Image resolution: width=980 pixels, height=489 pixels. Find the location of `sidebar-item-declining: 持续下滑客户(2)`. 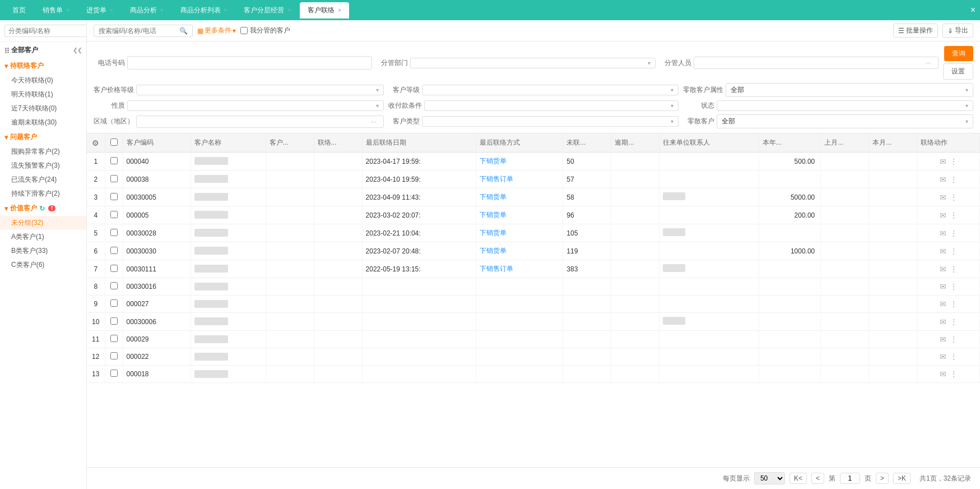

sidebar-item-declining: 持续下滑客户(2) is located at coordinates (43, 194).